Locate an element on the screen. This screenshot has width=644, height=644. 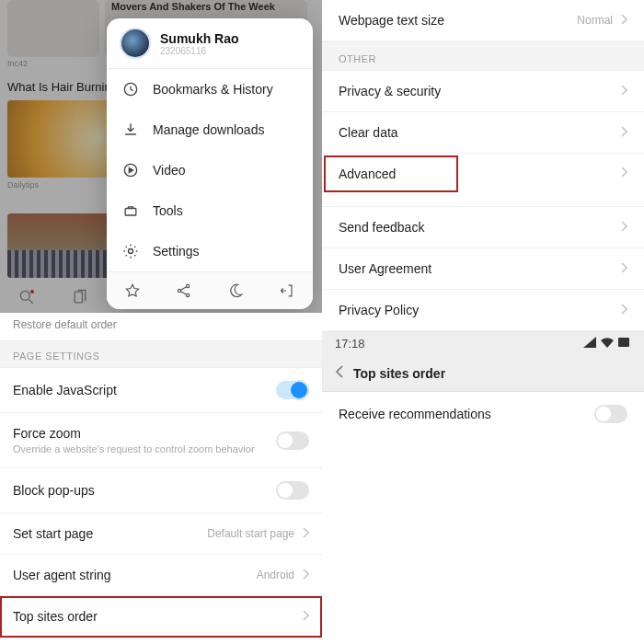
row-label: Force zoom is located at coordinates (140, 433).